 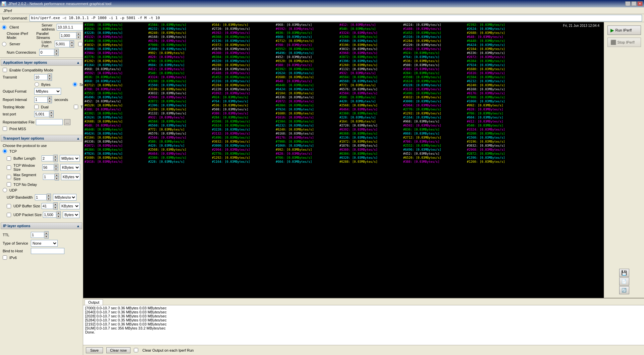 What do you see at coordinates (49, 196) in the screenshot?
I see `ub-up: ▲` at bounding box center [49, 196].